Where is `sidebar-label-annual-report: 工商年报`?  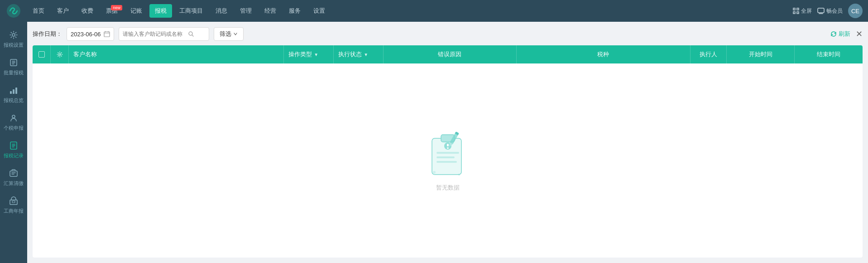
sidebar-label-annual-report: 工商年报 is located at coordinates (14, 211).